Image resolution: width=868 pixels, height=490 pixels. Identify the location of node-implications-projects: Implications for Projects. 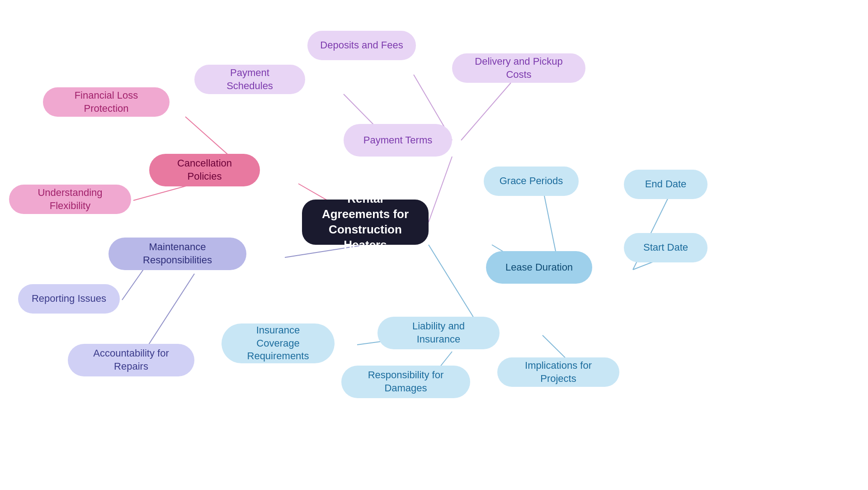
(558, 372).